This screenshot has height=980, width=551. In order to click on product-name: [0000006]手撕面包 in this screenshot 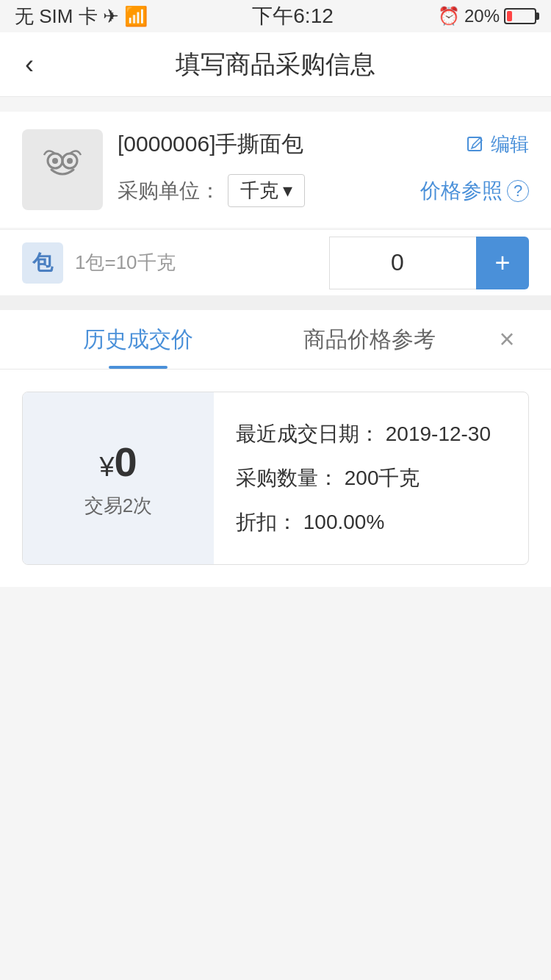, I will do `click(210, 144)`.